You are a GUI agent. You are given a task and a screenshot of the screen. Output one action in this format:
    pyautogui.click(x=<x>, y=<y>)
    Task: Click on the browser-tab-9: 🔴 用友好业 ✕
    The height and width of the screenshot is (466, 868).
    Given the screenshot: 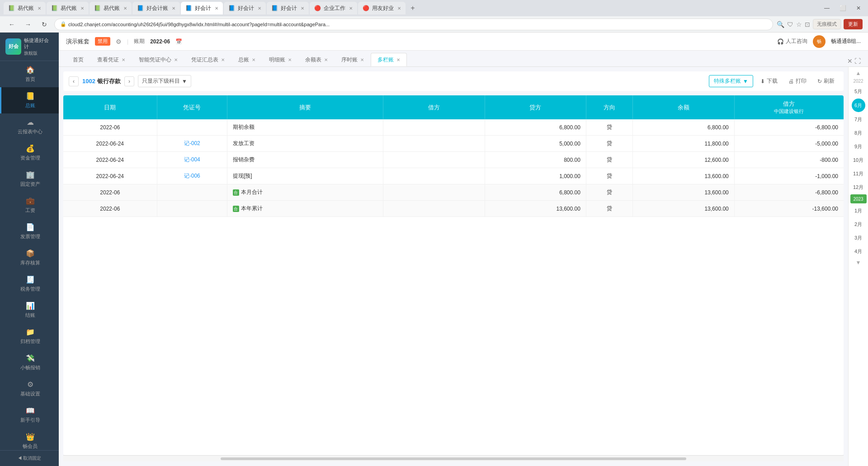 What is the action you would take?
    pyautogui.click(x=382, y=8)
    